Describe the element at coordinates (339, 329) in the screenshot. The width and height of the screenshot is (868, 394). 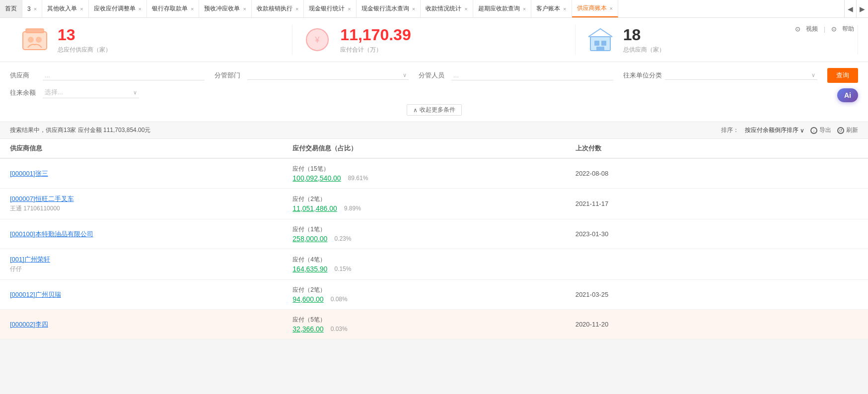
I see `trans-pct-5: 0.03%` at that location.